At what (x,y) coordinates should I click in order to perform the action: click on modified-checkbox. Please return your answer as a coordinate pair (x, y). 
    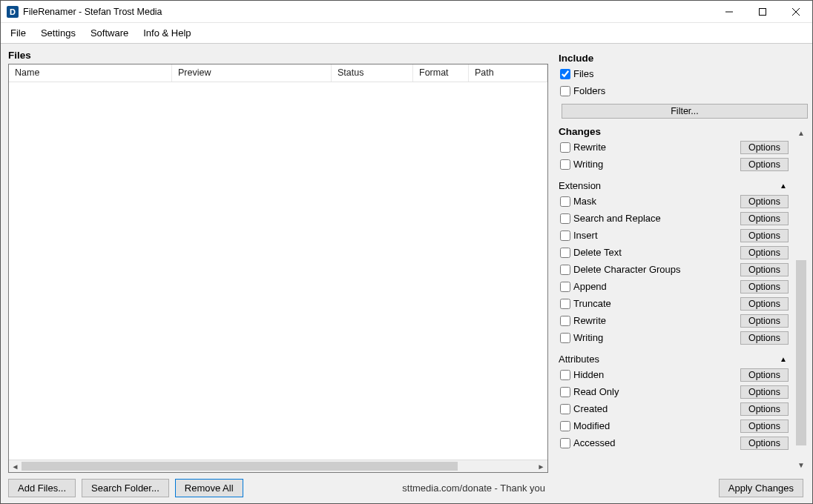
    Looking at the image, I should click on (565, 426).